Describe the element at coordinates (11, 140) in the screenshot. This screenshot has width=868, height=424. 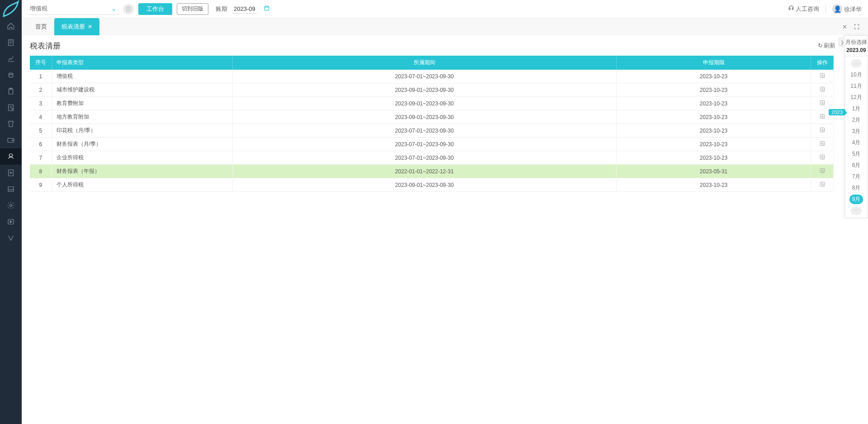
I see `nav-wallet` at that location.